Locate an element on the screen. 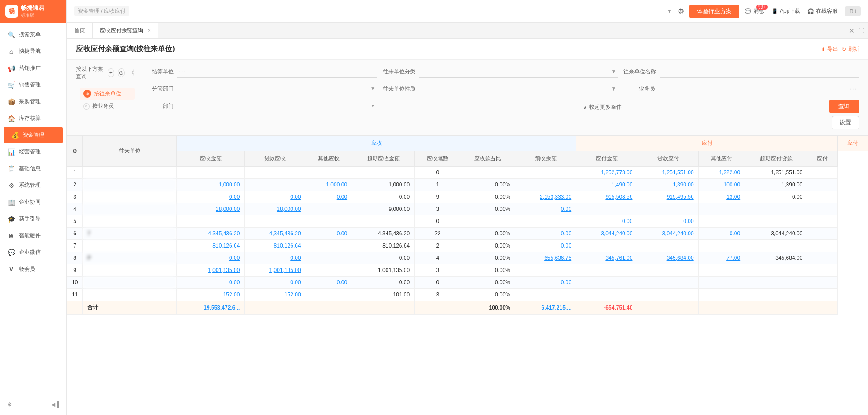  receivable-amount-cell: 810,126.64 is located at coordinates (211, 246).